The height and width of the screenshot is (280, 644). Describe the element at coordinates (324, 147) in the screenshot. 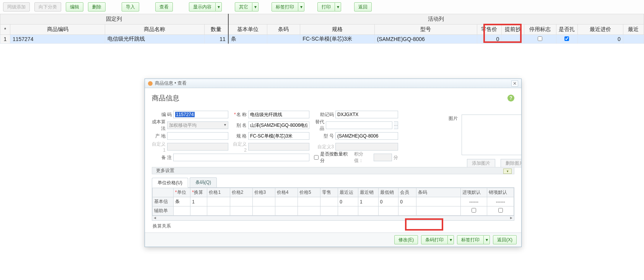

I see `label-custom3: 自定义3` at that location.